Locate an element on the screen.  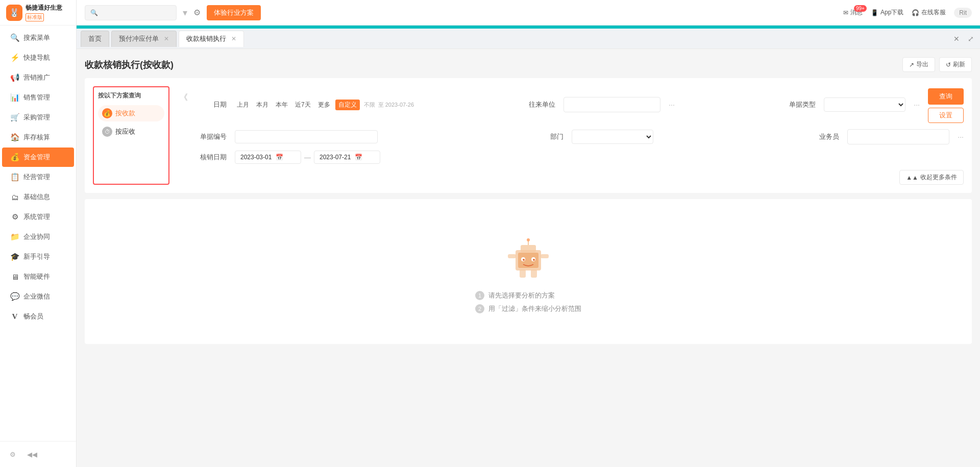
counterpart-input is located at coordinates (612, 105).